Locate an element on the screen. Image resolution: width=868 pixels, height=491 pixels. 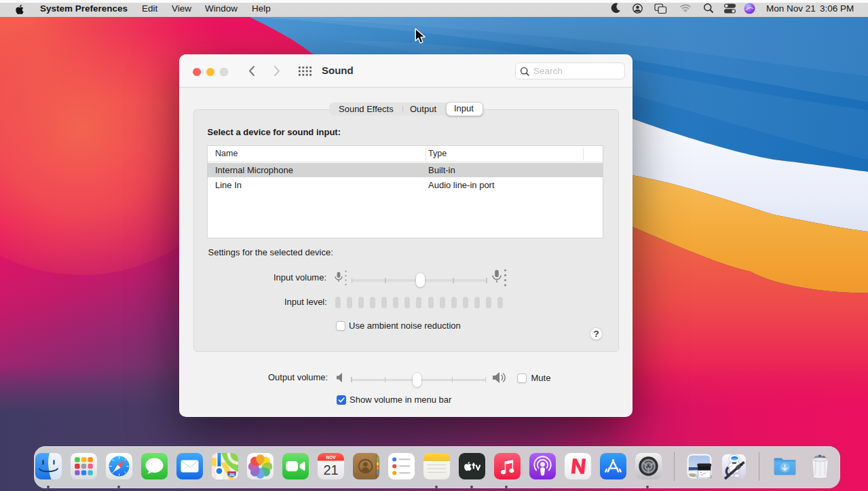
svg-text: 21 is located at coordinates (331, 470).